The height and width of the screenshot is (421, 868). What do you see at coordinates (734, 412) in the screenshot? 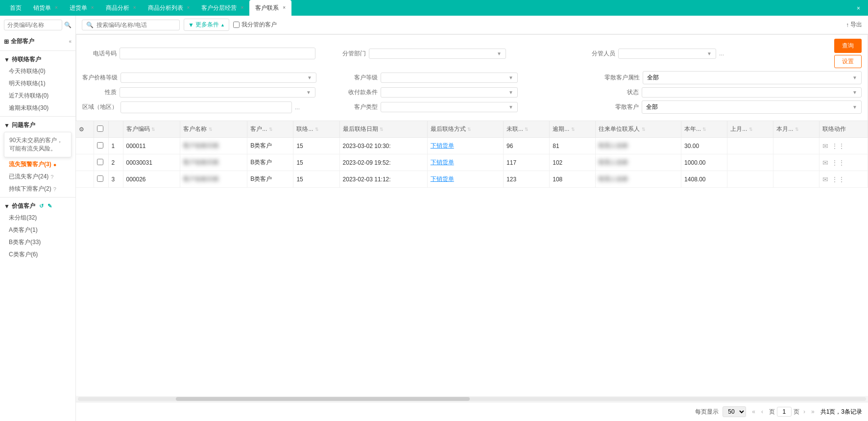
I see `page-size-select: 50` at bounding box center [734, 412].